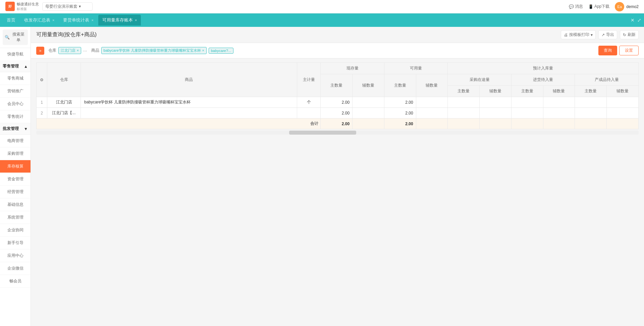 The width and height of the screenshot is (644, 326). Describe the element at coordinates (629, 50) in the screenshot. I see `setting-btn: 设置` at that location.